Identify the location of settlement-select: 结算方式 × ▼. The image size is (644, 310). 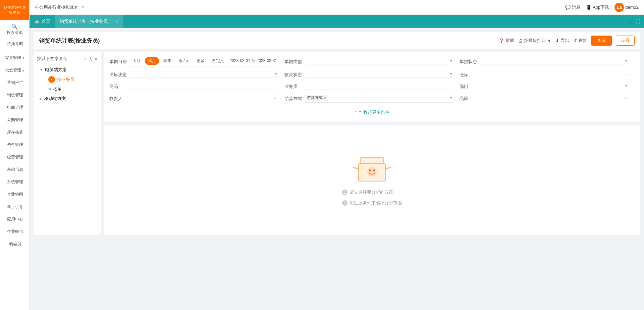
(379, 98).